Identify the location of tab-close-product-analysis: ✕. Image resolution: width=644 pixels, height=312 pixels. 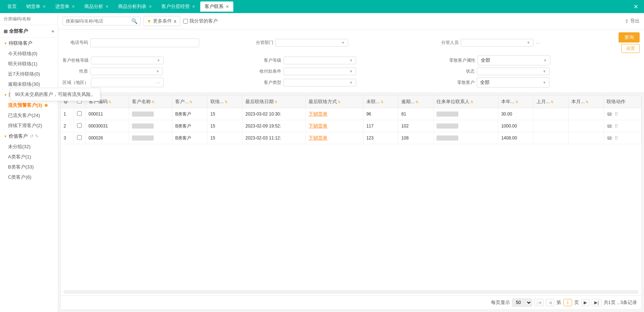
(107, 7).